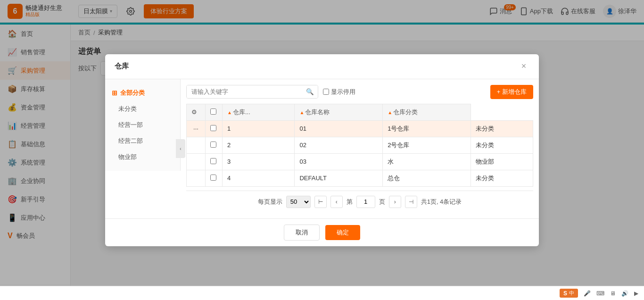 This screenshot has width=644, height=300. Describe the element at coordinates (360, 202) in the screenshot. I see `pagination: 每页显示 50 100 ⊢ ‹ 第 页 › ⊣ 共` at that location.